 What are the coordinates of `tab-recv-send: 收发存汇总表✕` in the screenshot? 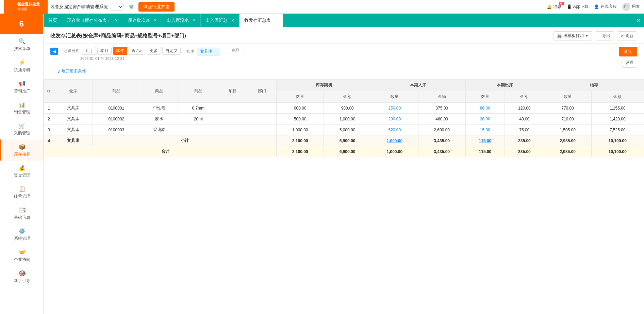 It's located at (261, 20).